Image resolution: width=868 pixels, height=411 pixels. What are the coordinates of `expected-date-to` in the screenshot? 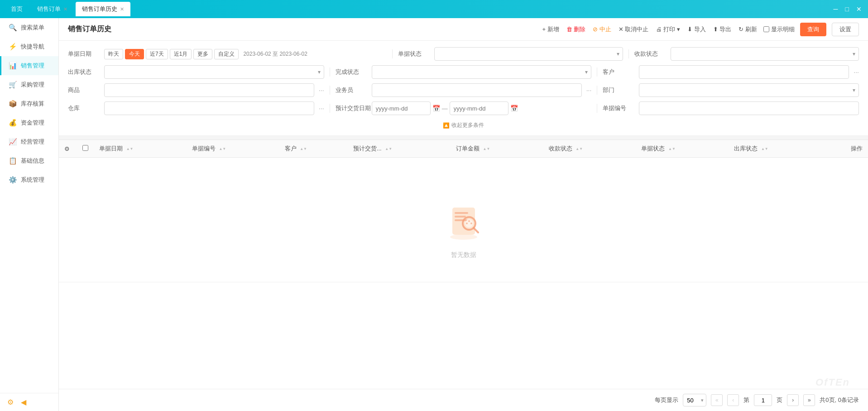 It's located at (479, 108).